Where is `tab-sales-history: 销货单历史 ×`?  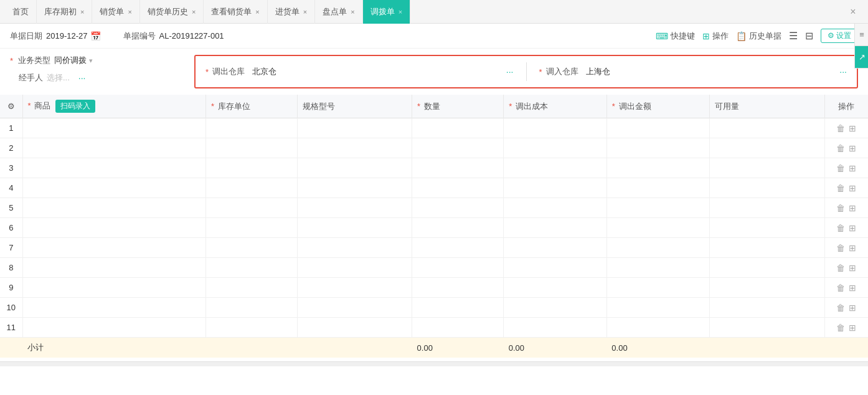
tab-sales-history: 销货单历史 × is located at coordinates (172, 12).